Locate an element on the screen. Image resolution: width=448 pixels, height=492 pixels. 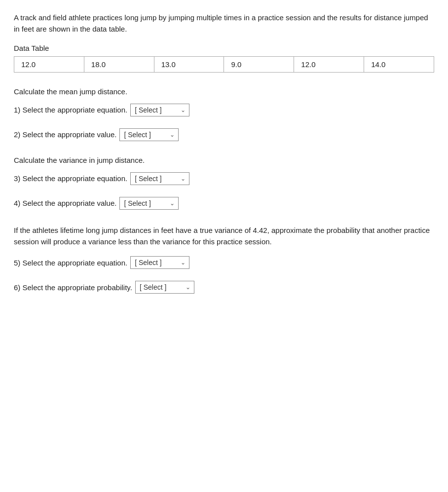
question-5-select-wrapper: [ Select ] ⌄ is located at coordinates (160, 263).